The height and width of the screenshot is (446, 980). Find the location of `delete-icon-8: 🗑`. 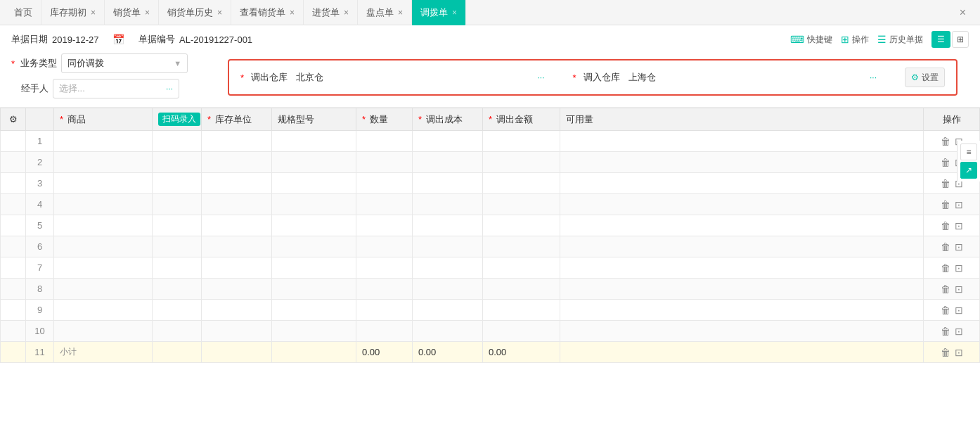

delete-icon-8: 🗑 is located at coordinates (946, 289).